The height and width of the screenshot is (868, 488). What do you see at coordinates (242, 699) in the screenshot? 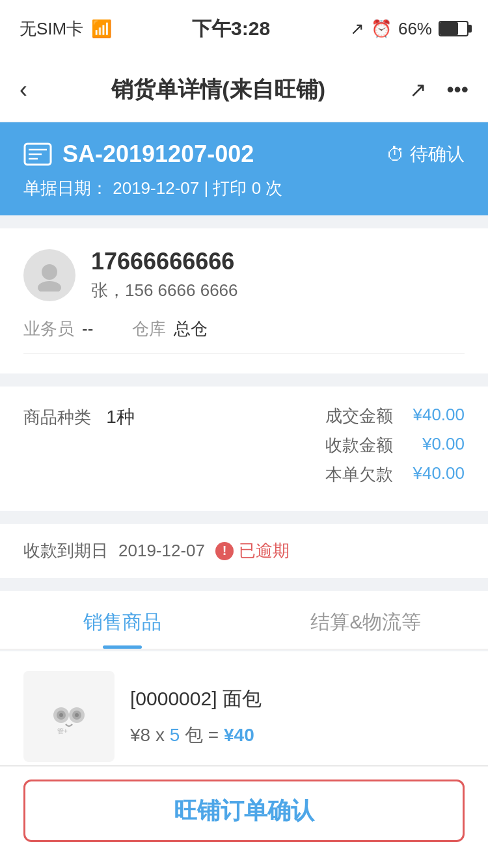
I see `product-title: 面包` at bounding box center [242, 699].